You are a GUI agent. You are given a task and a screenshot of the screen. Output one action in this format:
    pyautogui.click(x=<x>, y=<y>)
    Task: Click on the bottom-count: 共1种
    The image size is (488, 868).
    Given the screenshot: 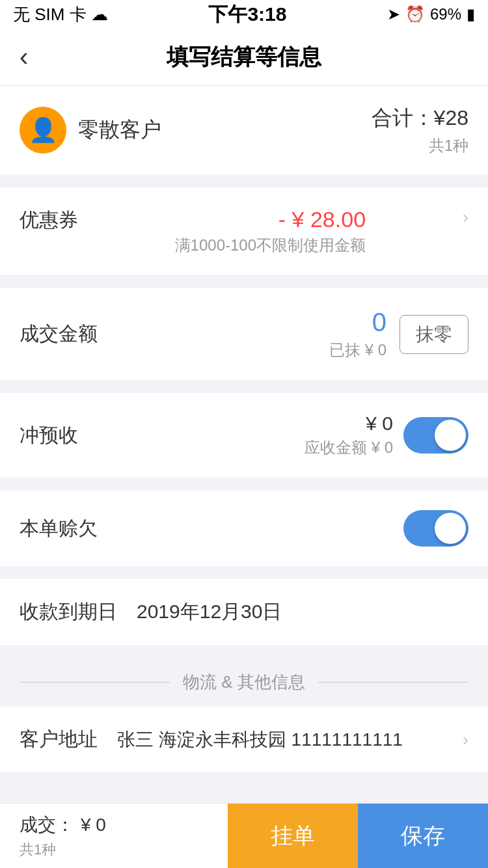 What is the action you would take?
    pyautogui.click(x=114, y=850)
    